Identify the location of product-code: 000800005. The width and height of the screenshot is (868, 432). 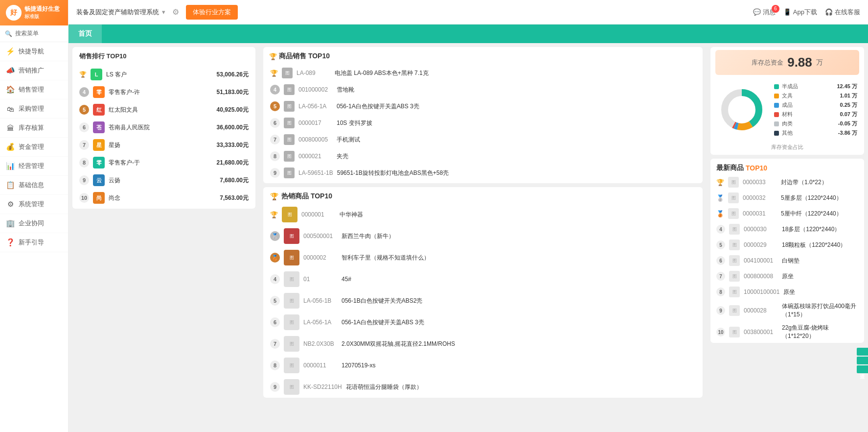
(316, 140).